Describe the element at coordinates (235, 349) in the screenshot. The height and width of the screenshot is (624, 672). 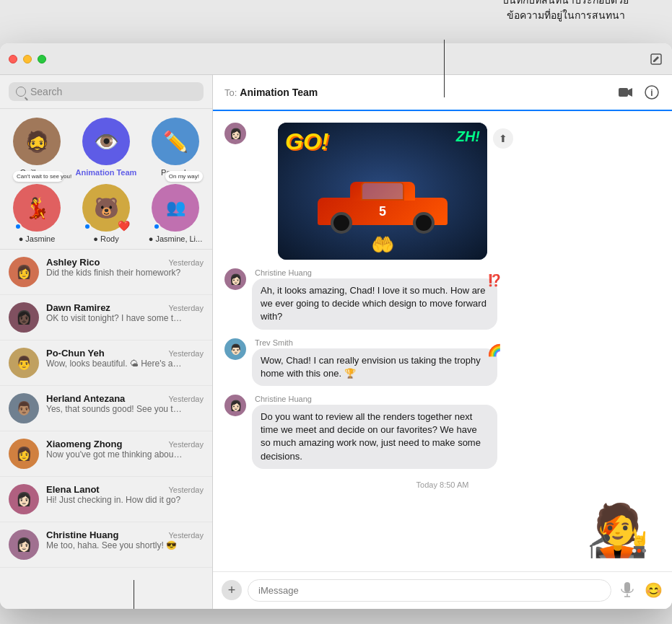
I see `trev-avatar: 👨🏻` at that location.